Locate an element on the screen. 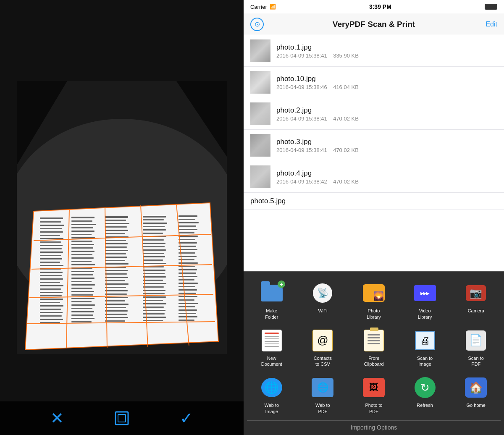 This screenshot has width=504, height=435. action-web-to-image: 🌐 Web toImage is located at coordinates (272, 395).